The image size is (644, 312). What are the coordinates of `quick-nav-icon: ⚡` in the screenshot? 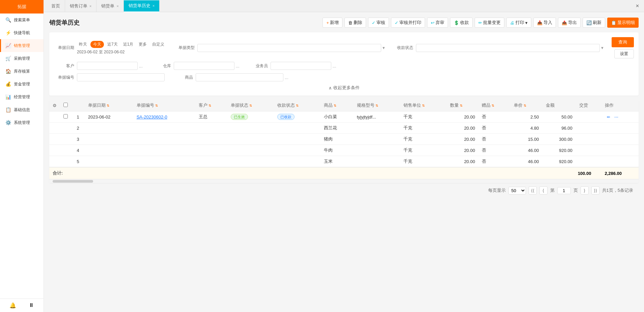 It's located at (8, 33).